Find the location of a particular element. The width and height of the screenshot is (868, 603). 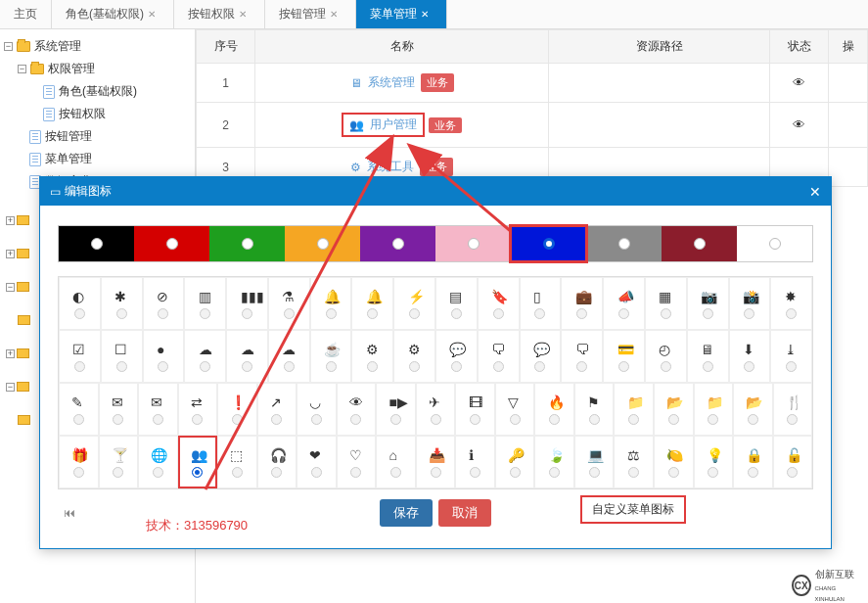

icon-option-fire: 🔥 is located at coordinates (554, 409).